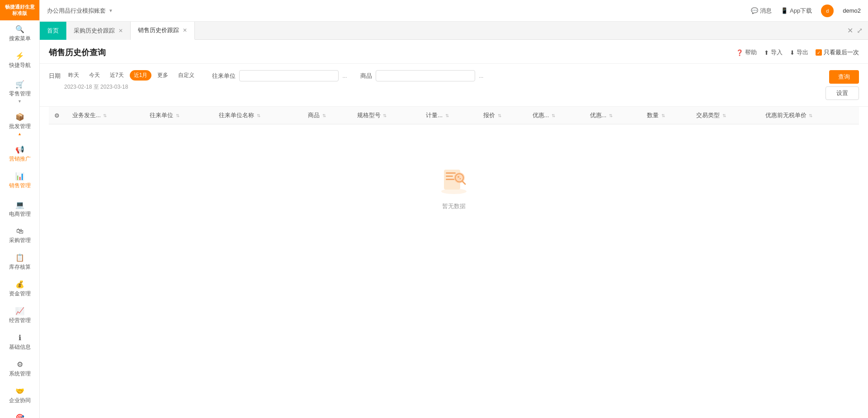 This screenshot has width=868, height=418. What do you see at coordinates (20, 267) in the screenshot?
I see `sidebar-item-label: 库存核算` at bounding box center [20, 267].